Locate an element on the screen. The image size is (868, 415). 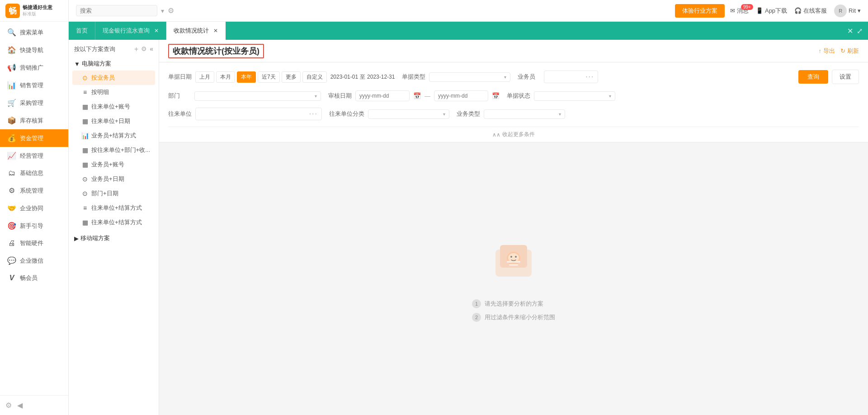
tab-expand-icon: ⤢ is located at coordinates (860, 31).